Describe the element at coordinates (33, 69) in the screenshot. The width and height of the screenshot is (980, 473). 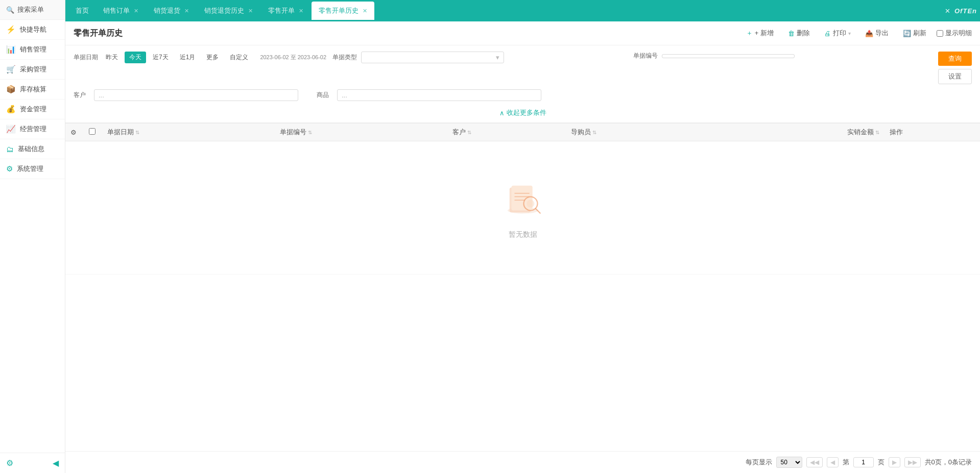
I see `sidebar-item-caigou: 🛒 采购管理` at that location.